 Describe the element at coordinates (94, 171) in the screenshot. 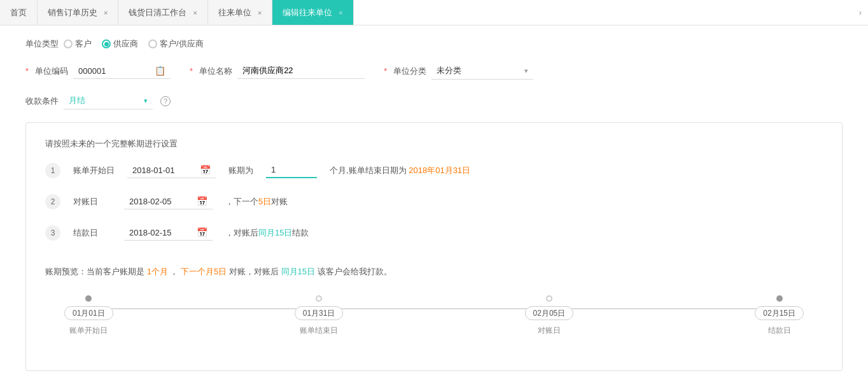

I see `step1-label: 账单开始日` at that location.